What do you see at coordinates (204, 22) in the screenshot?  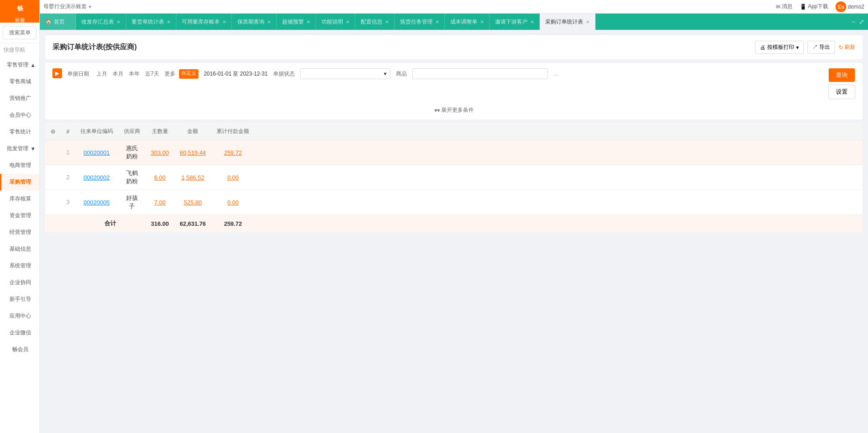 I see `tab-available-stock: 可用量库存账本 ✕` at bounding box center [204, 22].